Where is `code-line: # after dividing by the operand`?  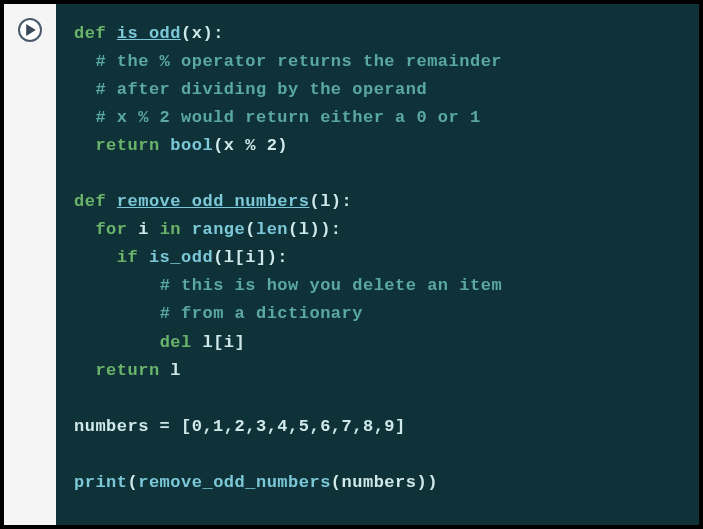 code-line: # after dividing by the operand is located at coordinates (382, 90).